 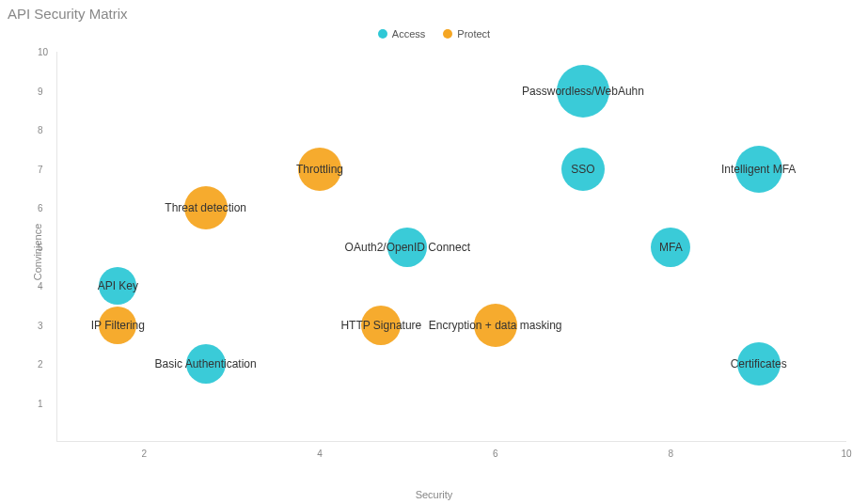 I want to click on y-tick: 6, so click(x=40, y=209).